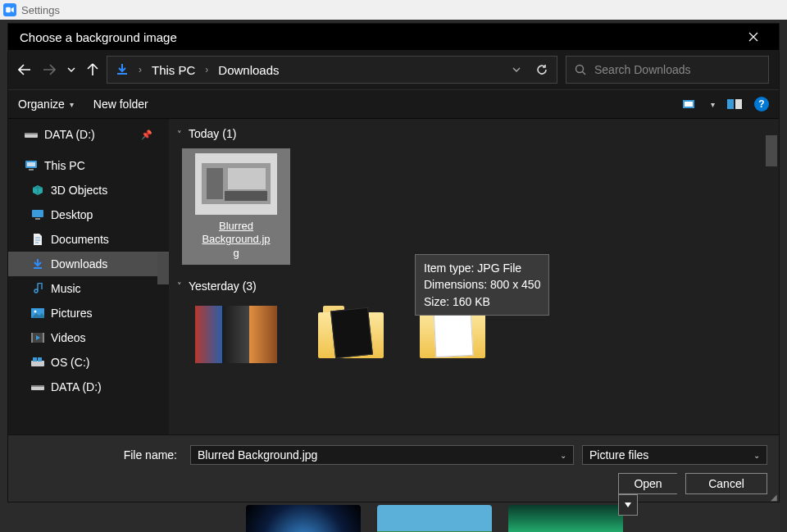 This screenshot has height=532, width=787. Describe the element at coordinates (89, 215) in the screenshot. I see `tree-desktop: Desktop` at that location.